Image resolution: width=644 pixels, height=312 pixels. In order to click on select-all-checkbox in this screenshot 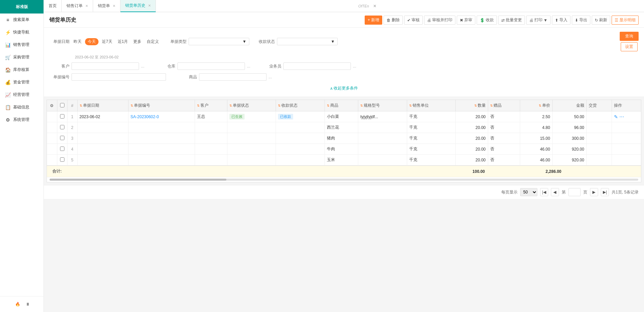, I will do `click(62, 105)`.